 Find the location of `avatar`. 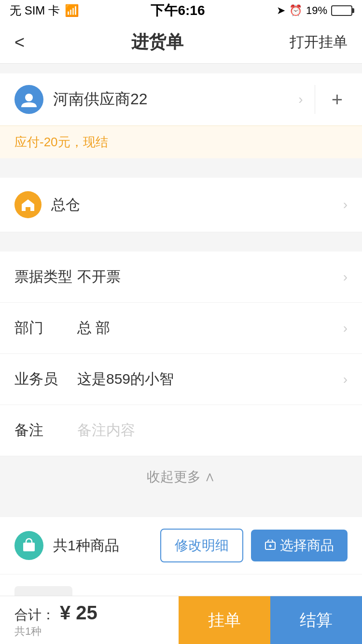

avatar is located at coordinates (29, 99).